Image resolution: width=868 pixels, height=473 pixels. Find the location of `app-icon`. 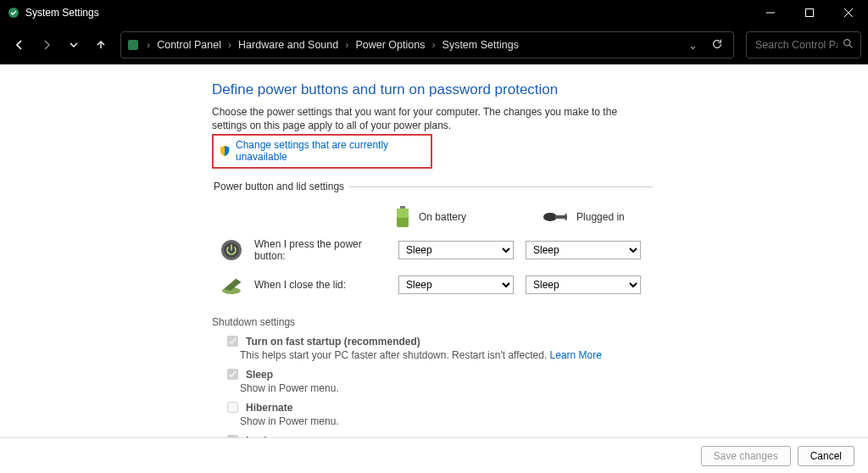

app-icon is located at coordinates (14, 13).